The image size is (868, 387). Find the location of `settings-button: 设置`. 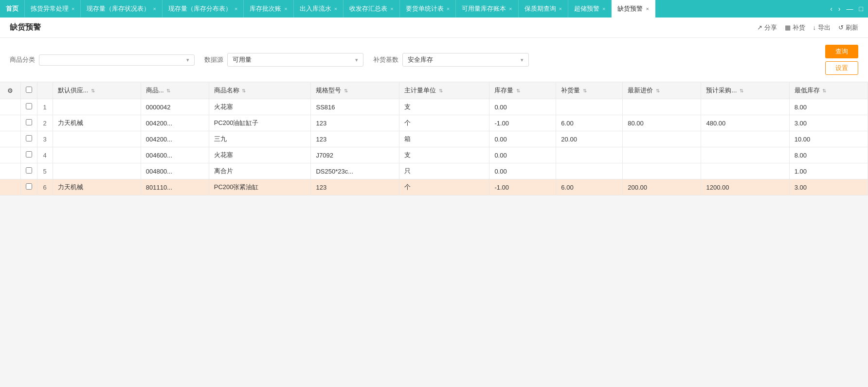

settings-button: 设置 is located at coordinates (842, 68).